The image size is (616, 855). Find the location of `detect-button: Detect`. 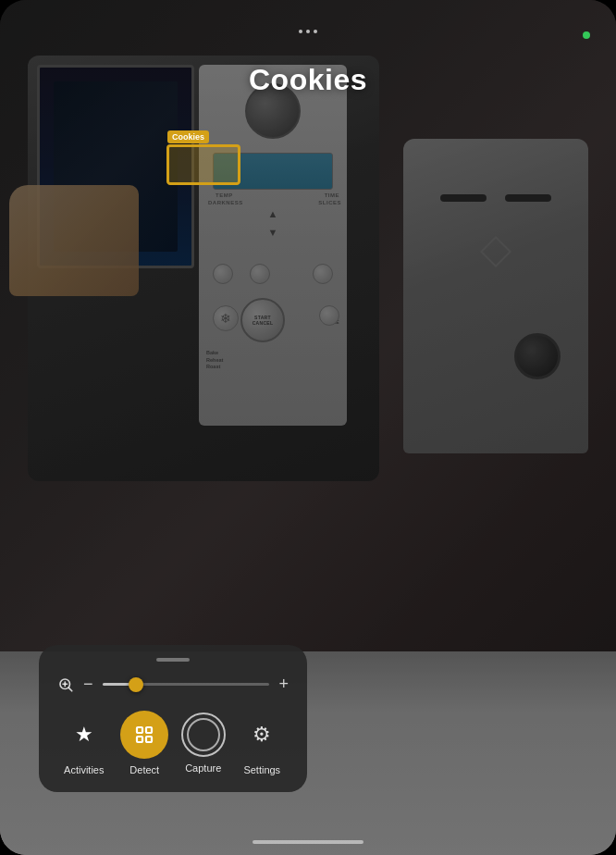

detect-button: Detect is located at coordinates (144, 743).